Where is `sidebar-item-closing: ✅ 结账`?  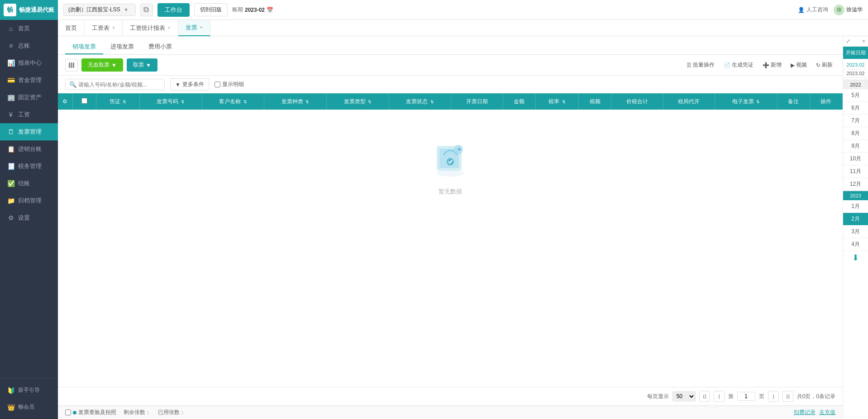
sidebar-item-closing: ✅ 结账 is located at coordinates (29, 183).